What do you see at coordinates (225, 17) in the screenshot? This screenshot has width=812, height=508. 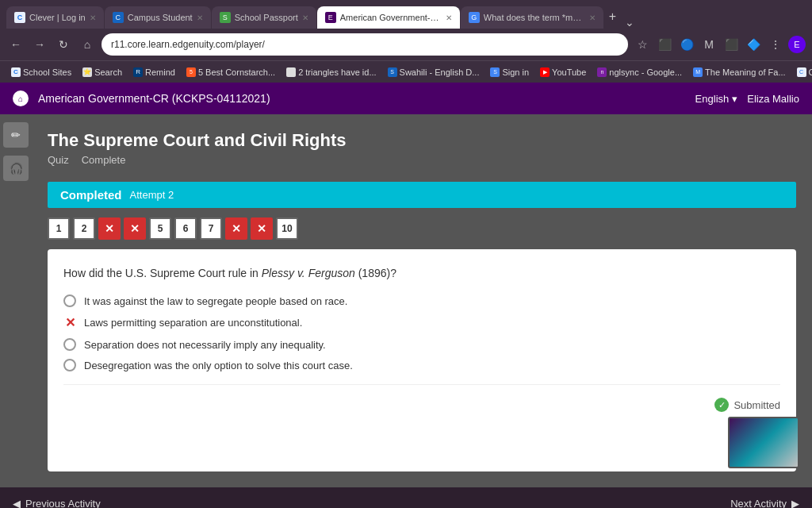 I see `school-favicon: S` at bounding box center [225, 17].